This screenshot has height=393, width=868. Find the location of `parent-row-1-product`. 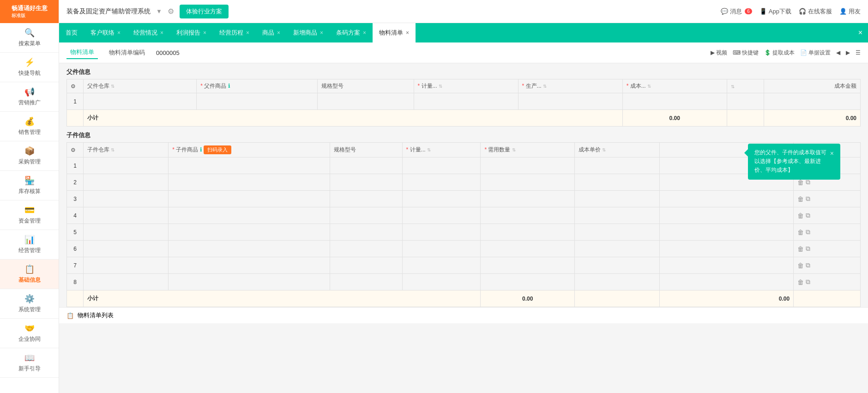

parent-row-1-product is located at coordinates (257, 102).